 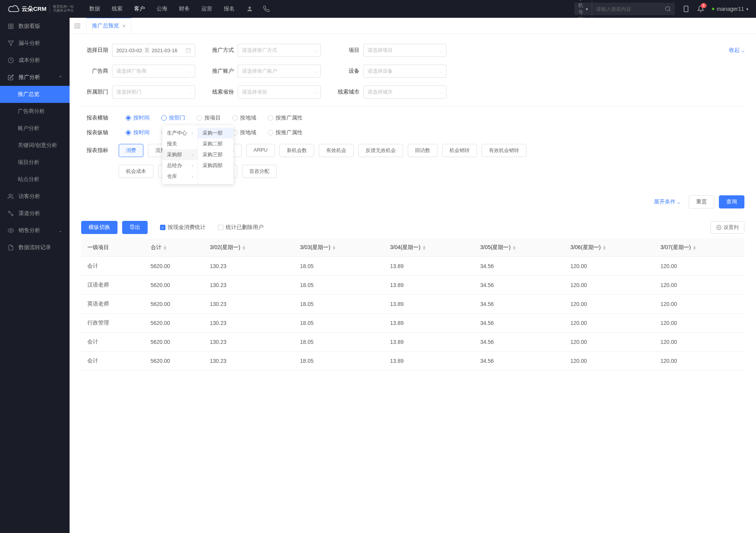 I want to click on metric-tag: 有效机会销转, so click(x=504, y=150).